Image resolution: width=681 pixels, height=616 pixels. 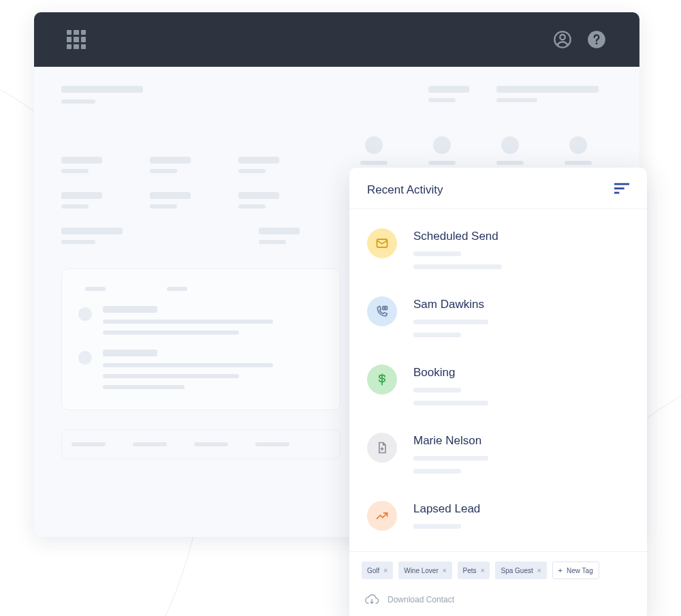 What do you see at coordinates (474, 570) in the screenshot?
I see `tag-chip: Pets ×` at bounding box center [474, 570].